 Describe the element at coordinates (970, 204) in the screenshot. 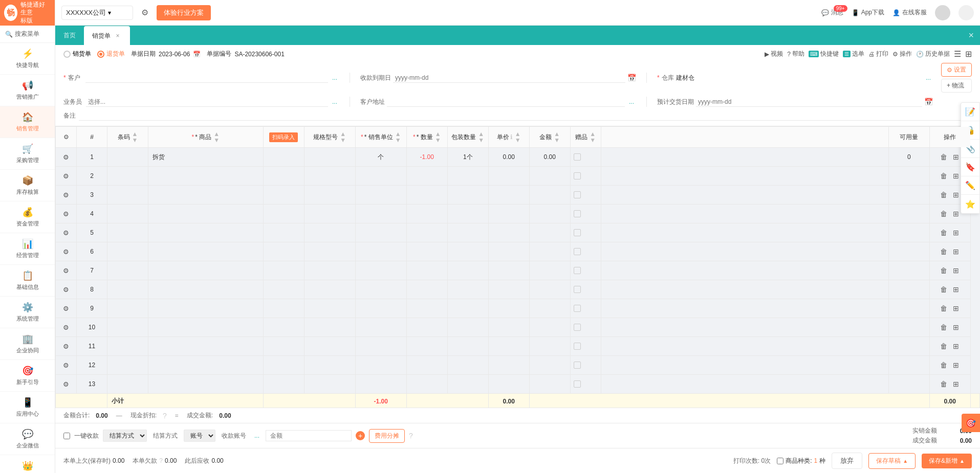

I see `float-item-6: ⭐` at that location.